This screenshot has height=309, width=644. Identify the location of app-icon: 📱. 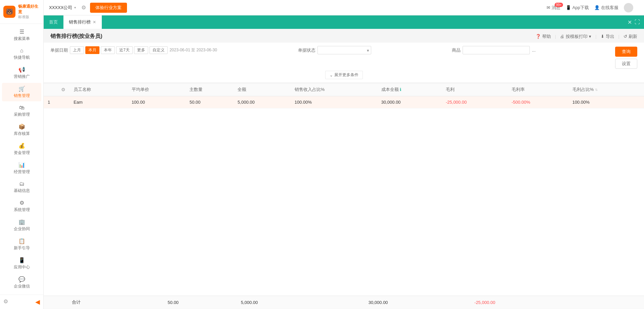
(568, 7).